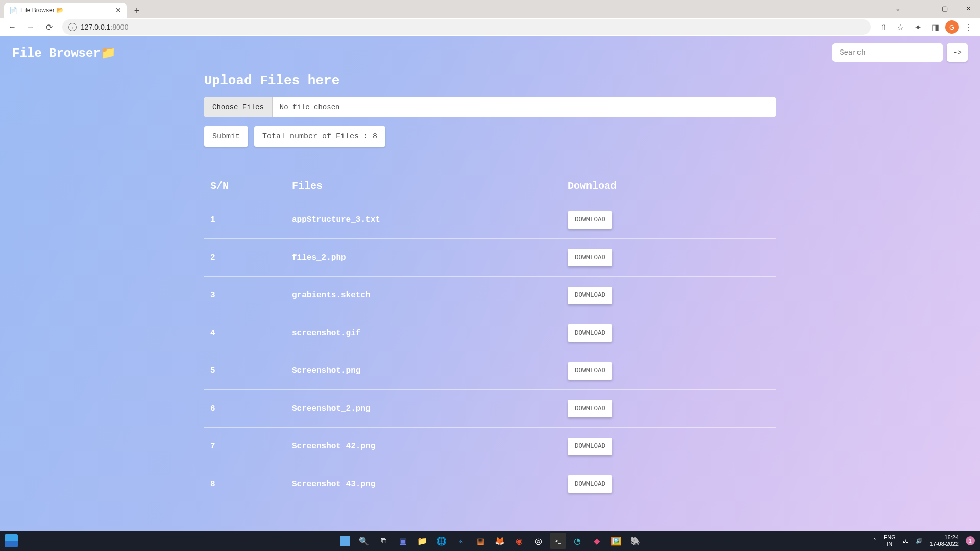 The height and width of the screenshot is (551, 980). What do you see at coordinates (251, 186) in the screenshot?
I see `col-sn: S/N` at bounding box center [251, 186].